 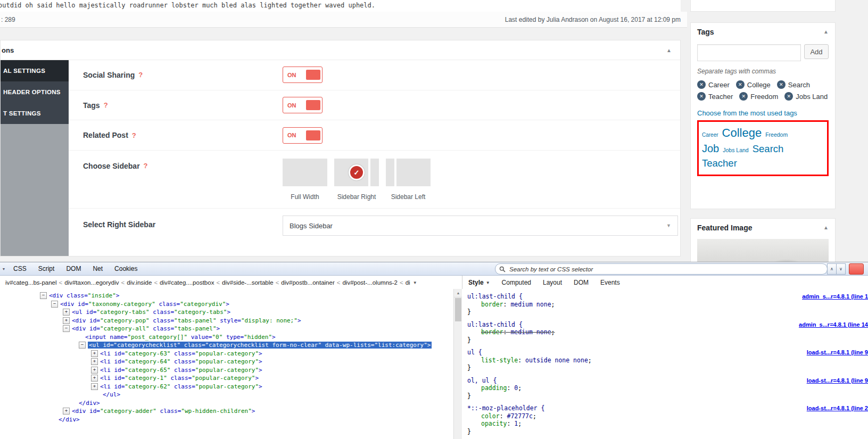 I want to click on tree-node: <input name="post_category[]" value="0" …, so click(x=227, y=337).